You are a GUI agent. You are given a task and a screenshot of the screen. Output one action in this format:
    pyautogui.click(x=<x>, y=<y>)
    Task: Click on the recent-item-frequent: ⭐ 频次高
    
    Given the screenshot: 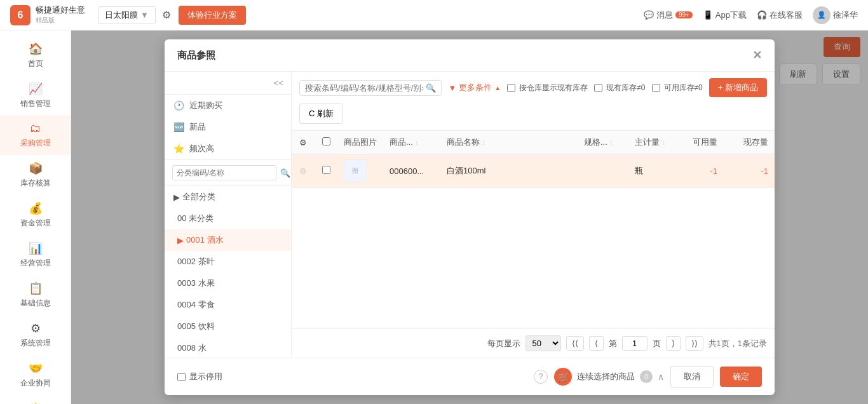 What is the action you would take?
    pyautogui.click(x=227, y=149)
    